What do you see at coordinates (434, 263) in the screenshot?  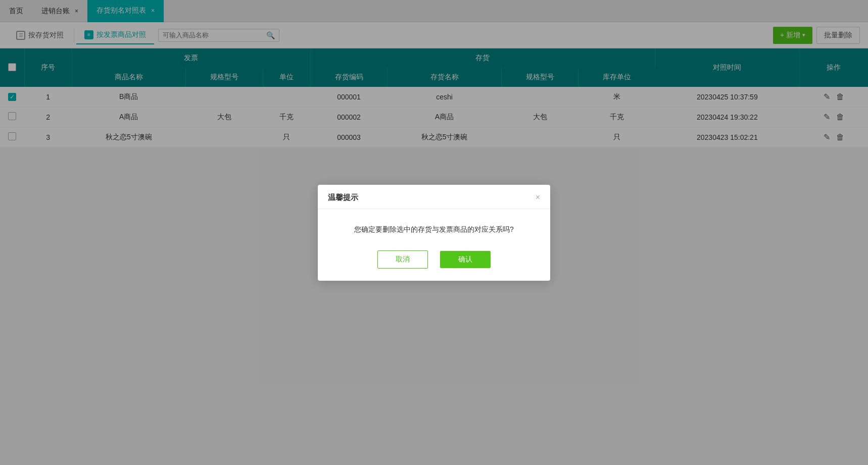 I see `dialog-footer: 取消 确认` at bounding box center [434, 263].